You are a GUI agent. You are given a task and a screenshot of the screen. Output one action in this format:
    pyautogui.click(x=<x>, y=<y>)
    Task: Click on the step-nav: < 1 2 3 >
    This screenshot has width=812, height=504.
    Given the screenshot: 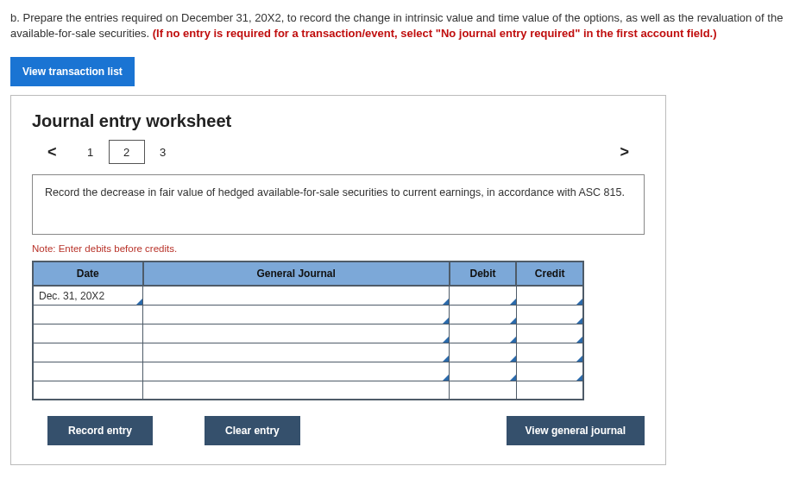 What is the action you would take?
    pyautogui.click(x=338, y=152)
    